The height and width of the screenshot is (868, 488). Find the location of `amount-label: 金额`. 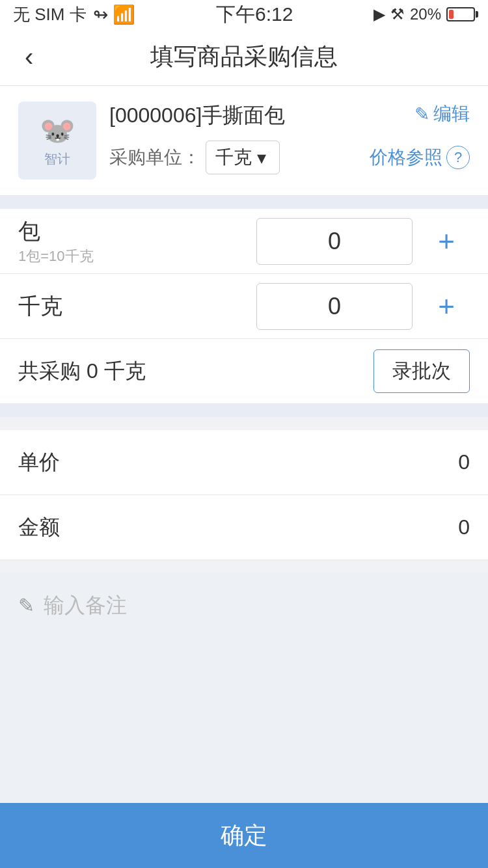

amount-label: 金额 is located at coordinates (39, 528).